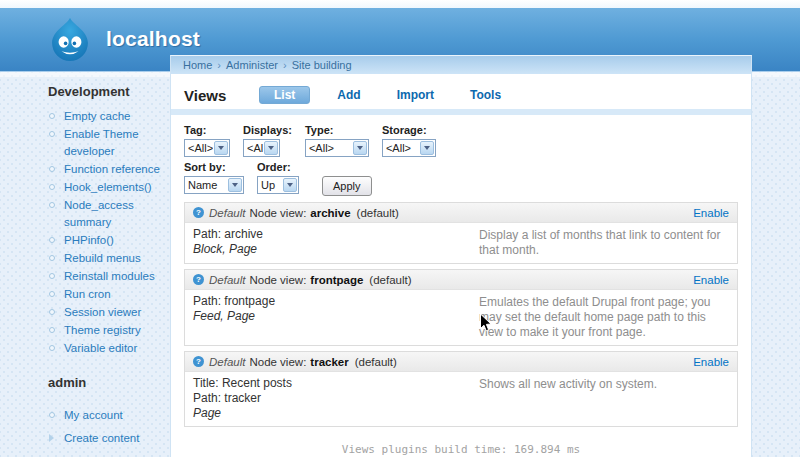 The height and width of the screenshot is (457, 800). Describe the element at coordinates (336, 384) in the screenshot. I see `view-title: Title: Recent posts` at that location.